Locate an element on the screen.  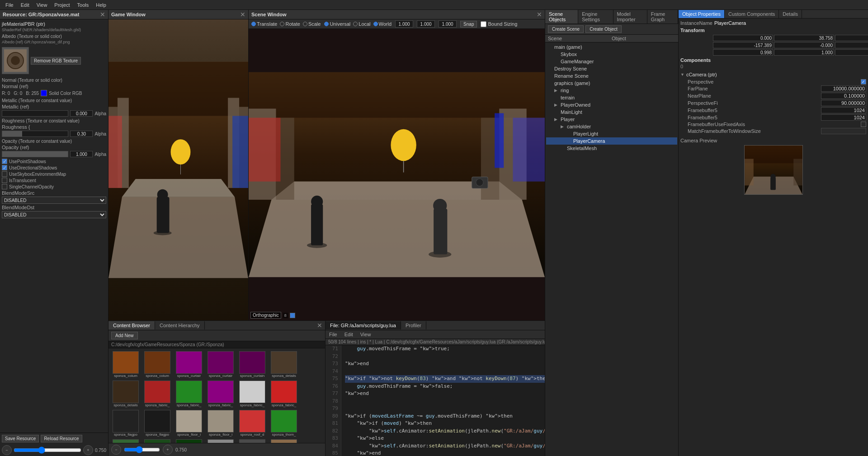
snap-val2 is located at coordinates (426, 24).